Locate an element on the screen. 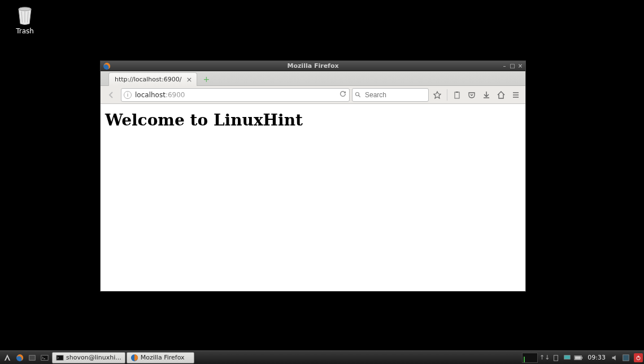 This screenshot has height=364, width=644. titlebar: Mozilla Firefox – □ × is located at coordinates (313, 66).